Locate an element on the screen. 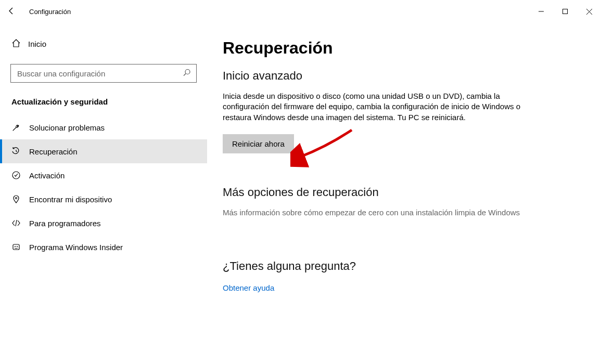 This screenshot has width=601, height=364. insider-icon is located at coordinates (16, 247).